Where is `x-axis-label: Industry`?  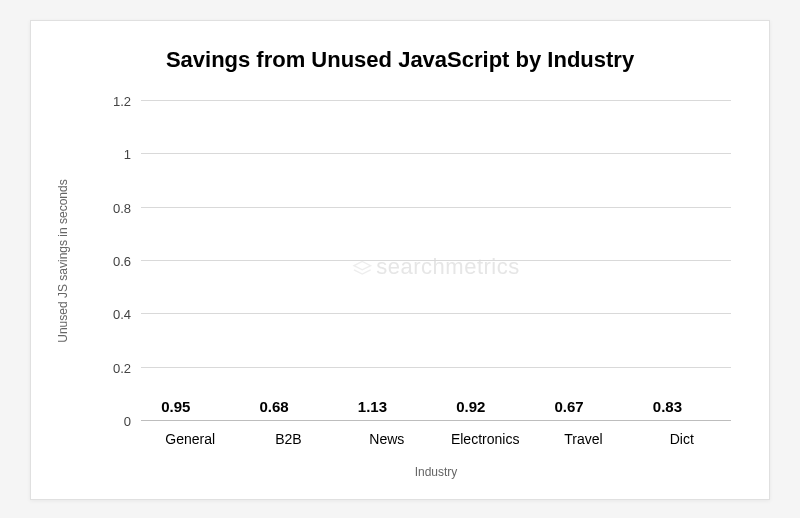 x-axis-label: Industry is located at coordinates (436, 472).